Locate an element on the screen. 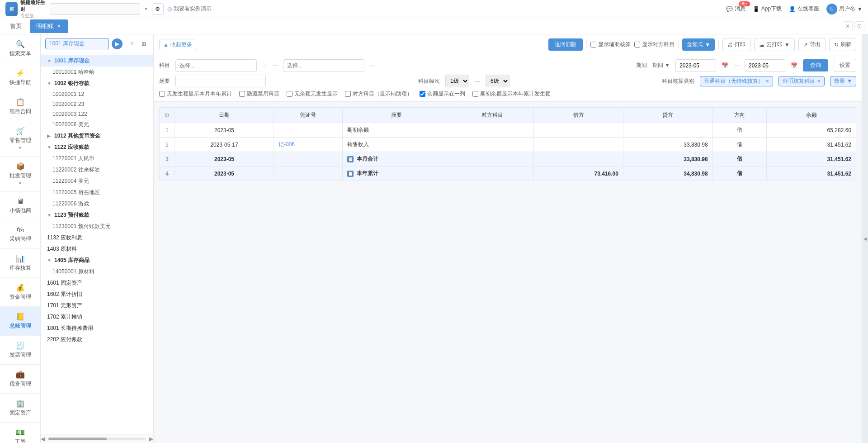 This screenshot has width=868, height=443. period-start-input is located at coordinates (696, 66).